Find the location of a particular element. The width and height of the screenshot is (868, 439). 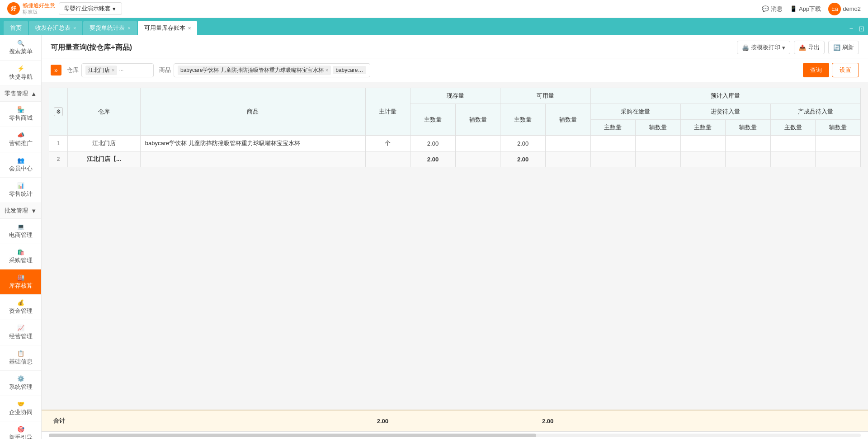

query-button: 查询 is located at coordinates (816, 70).